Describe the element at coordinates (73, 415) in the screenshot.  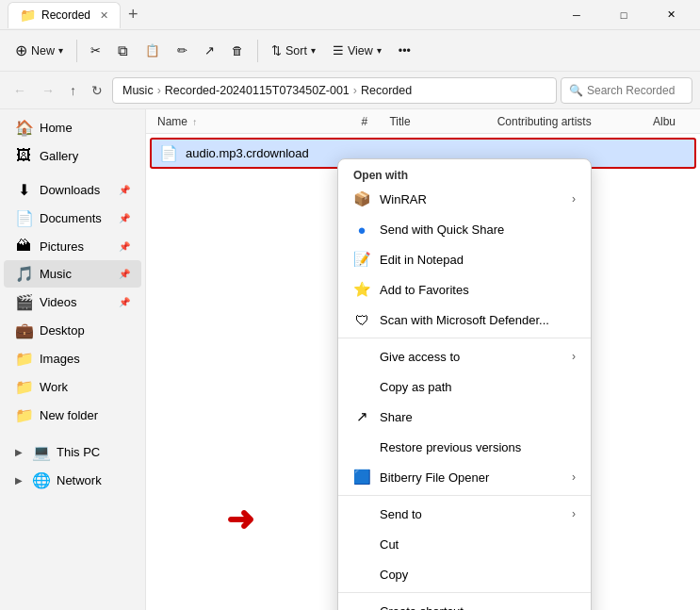
I see `sidebar-item-newfolder: 📁 New folder` at that location.